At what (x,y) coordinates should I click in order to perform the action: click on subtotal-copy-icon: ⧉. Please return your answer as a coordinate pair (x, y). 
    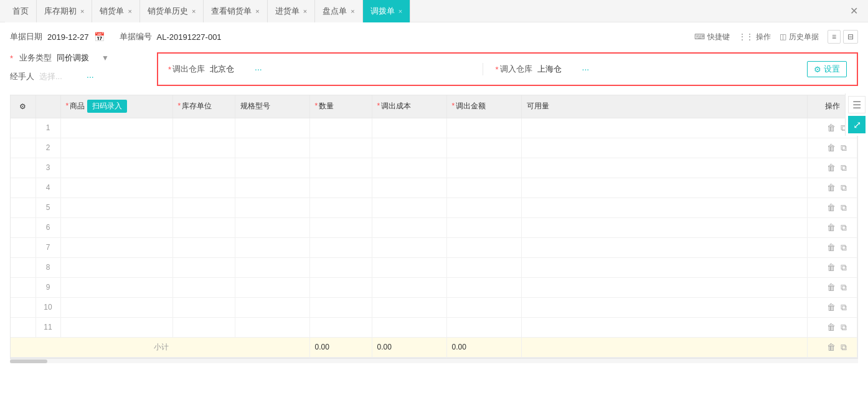
    Looking at the image, I should click on (844, 348).